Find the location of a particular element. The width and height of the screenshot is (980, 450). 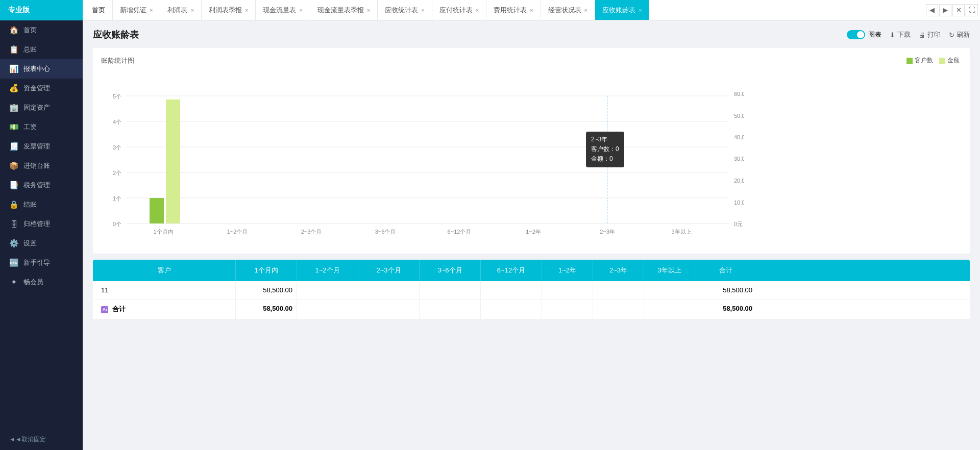

tab-close-cashflow-q: × is located at coordinates (369, 10).